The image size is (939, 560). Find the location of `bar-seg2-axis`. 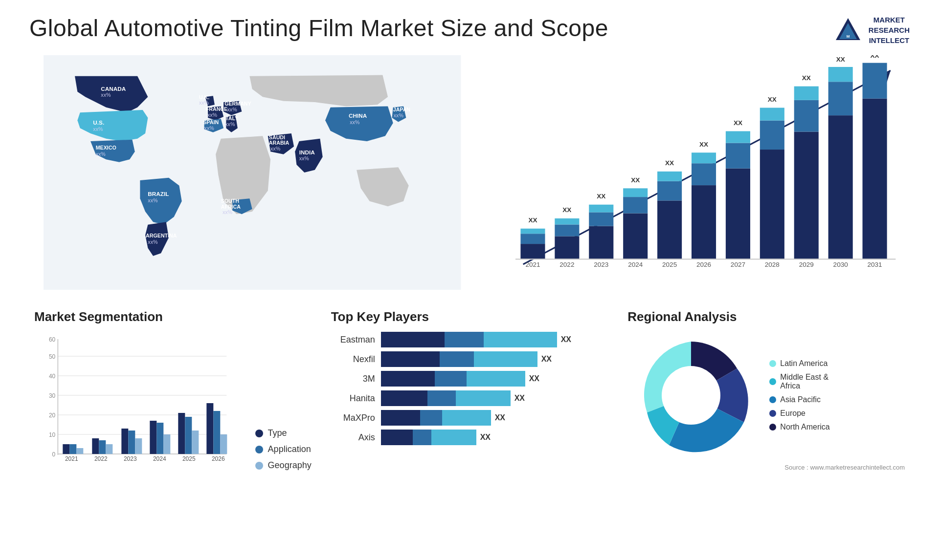

bar-seg2-axis is located at coordinates (422, 437).